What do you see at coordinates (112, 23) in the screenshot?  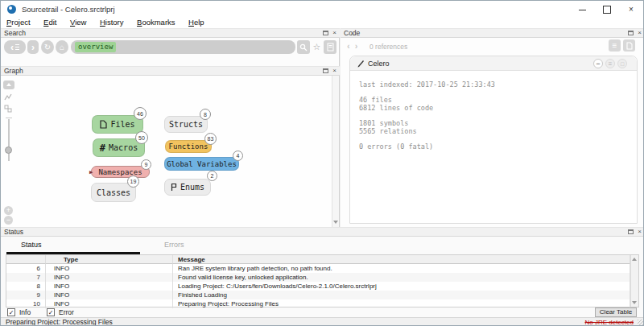 I see `menu-history: History` at bounding box center [112, 23].